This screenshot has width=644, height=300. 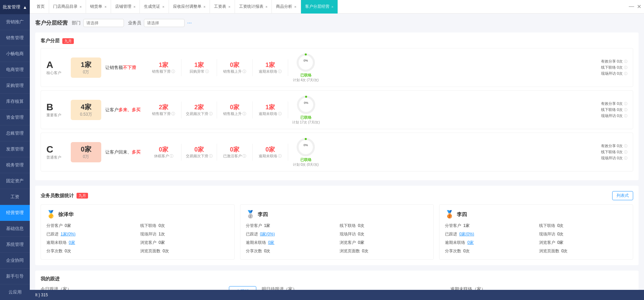 What do you see at coordinates (583, 251) in the screenshot?
I see `salesperson-stat-row: 浏览页面数0次` at bounding box center [583, 251].